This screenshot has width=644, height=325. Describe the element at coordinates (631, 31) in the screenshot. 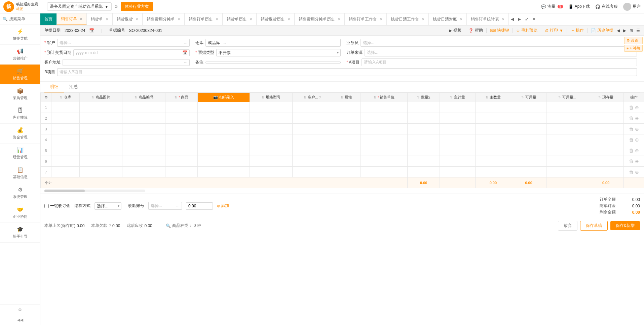

I see `grid-view-btn: ⊞` at that location.